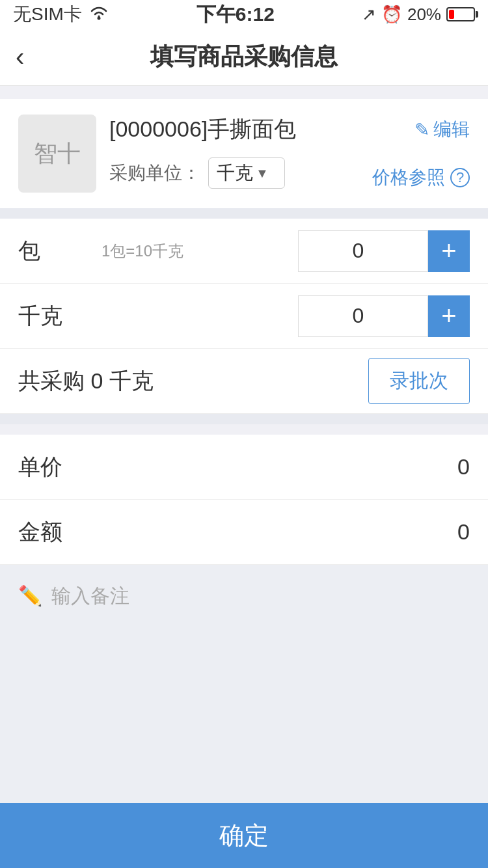 This screenshot has height=868, width=488. Describe the element at coordinates (57, 251) in the screenshot. I see `bag-label: 包` at that location.